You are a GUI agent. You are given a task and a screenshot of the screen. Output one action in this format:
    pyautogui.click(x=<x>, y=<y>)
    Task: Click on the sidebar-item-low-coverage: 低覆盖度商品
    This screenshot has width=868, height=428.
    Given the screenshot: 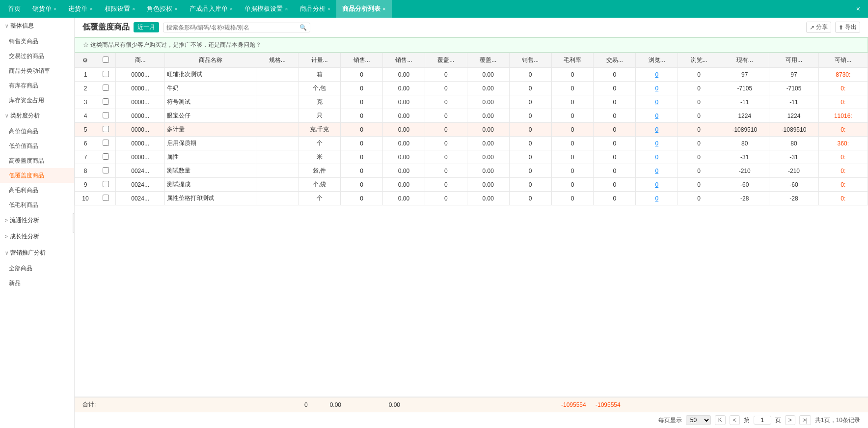 What is the action you would take?
    pyautogui.click(x=37, y=175)
    